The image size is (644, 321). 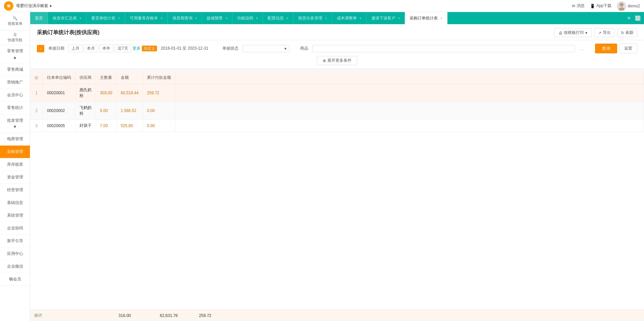 I want to click on filter-toggle-button: ›, so click(x=41, y=49).